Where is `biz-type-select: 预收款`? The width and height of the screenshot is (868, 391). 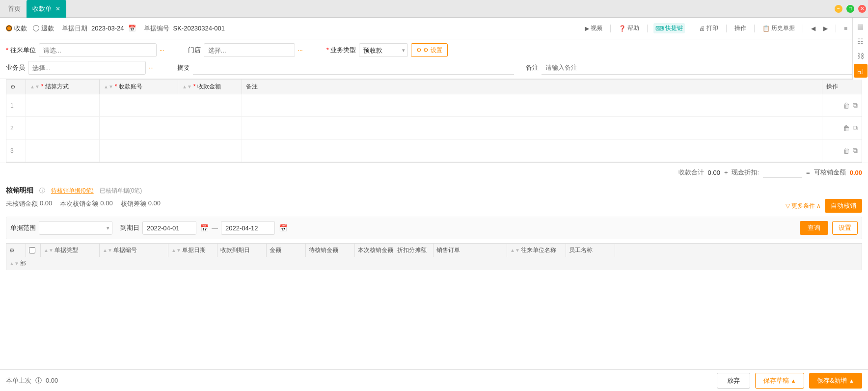
biz-type-select: 预收款 is located at coordinates (383, 50).